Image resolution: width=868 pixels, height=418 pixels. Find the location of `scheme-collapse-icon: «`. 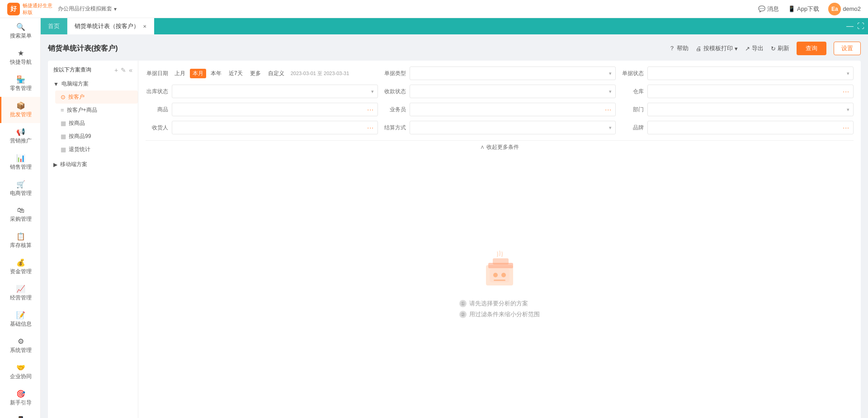

scheme-collapse-icon: « is located at coordinates (131, 70).